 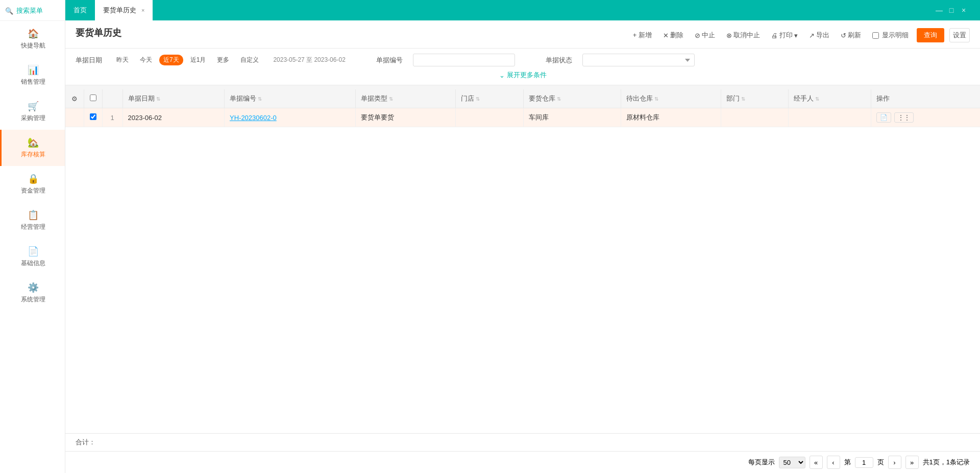 What do you see at coordinates (389, 60) in the screenshot?
I see `doc-no-label: 单据编号` at bounding box center [389, 60].